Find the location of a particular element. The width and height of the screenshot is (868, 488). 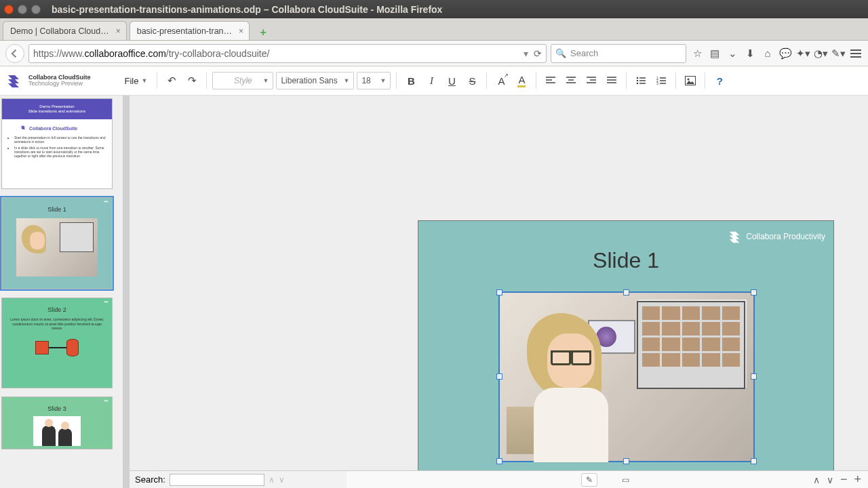

svg-text: 3 is located at coordinates (658, 83).